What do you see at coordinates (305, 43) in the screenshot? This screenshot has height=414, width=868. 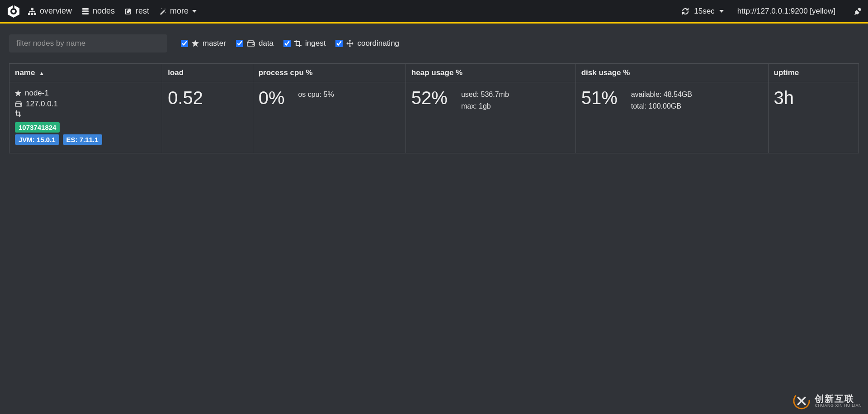 I see `role-filter-ingest: ingest` at bounding box center [305, 43].